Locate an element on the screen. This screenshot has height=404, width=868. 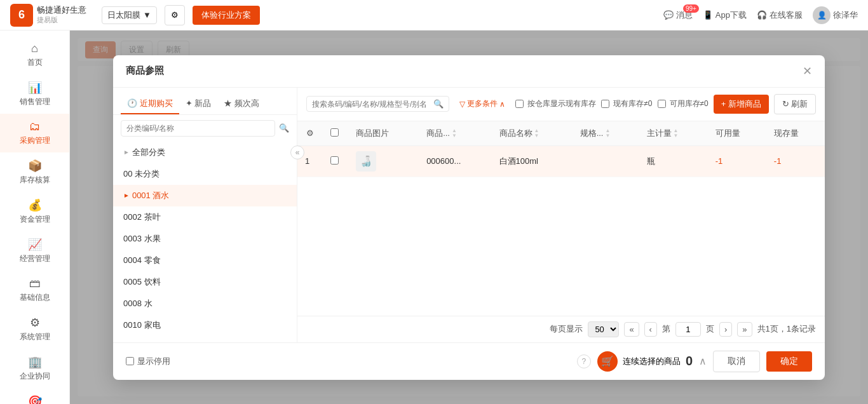
category-0001: ► 0001 酒水 is located at coordinates (205, 196).